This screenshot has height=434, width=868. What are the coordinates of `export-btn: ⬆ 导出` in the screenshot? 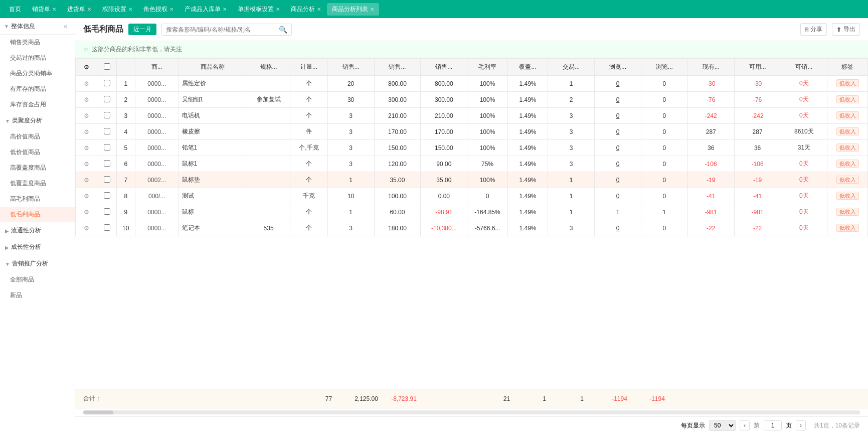 It's located at (846, 29).